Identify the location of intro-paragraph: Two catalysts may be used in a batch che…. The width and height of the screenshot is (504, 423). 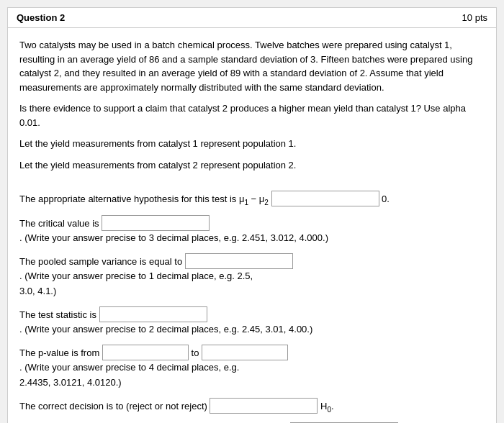
(252, 66).